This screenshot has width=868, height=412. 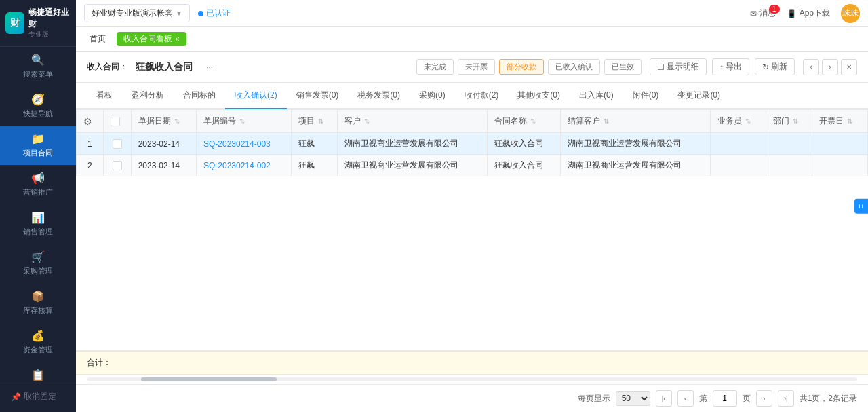 I want to click on sub-tab-item: 其他收支(0), so click(x=538, y=96).